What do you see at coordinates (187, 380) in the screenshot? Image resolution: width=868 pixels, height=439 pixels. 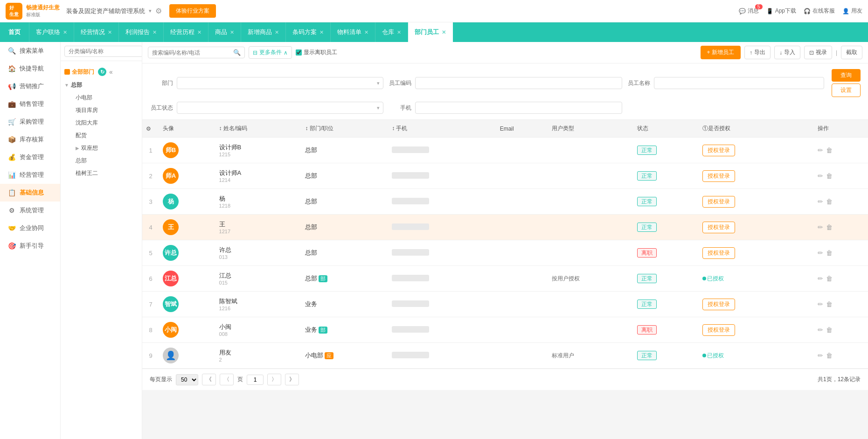 I see `per-page-select: 50` at bounding box center [187, 380].